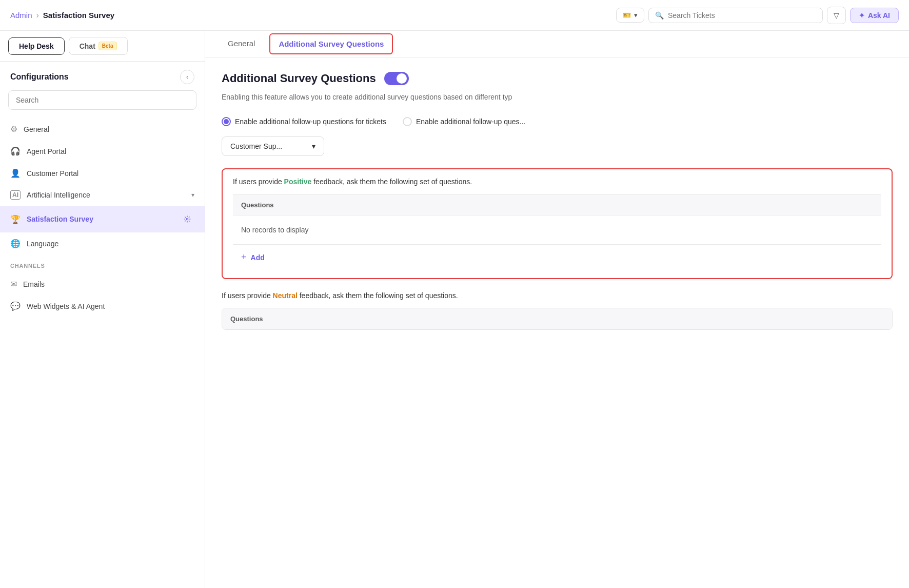  I want to click on positive-questions-table: Questions No records to display + Add, so click(557, 232).